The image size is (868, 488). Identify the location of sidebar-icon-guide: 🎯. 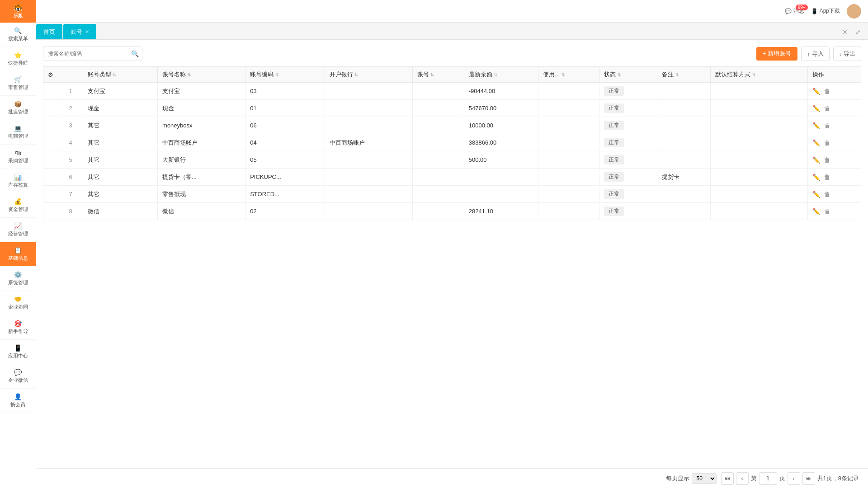
(18, 324).